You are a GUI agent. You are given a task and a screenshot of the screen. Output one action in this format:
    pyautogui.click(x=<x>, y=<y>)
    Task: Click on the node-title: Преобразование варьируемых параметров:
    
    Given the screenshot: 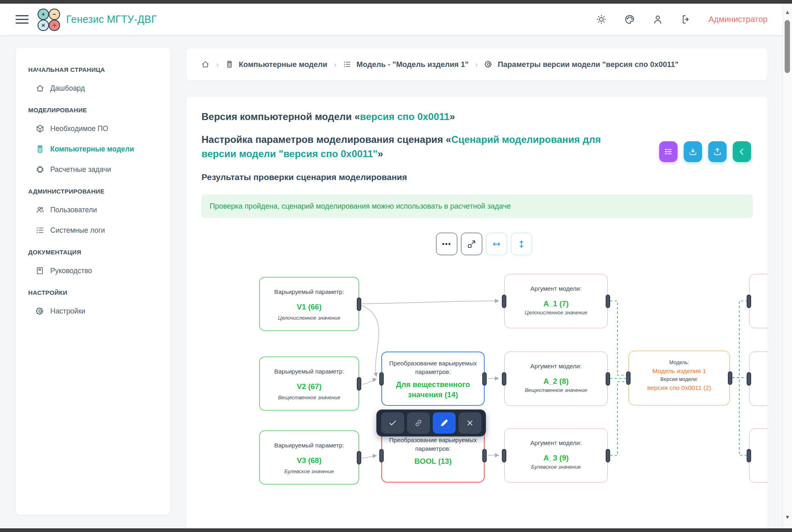 What is the action you would take?
    pyautogui.click(x=433, y=367)
    